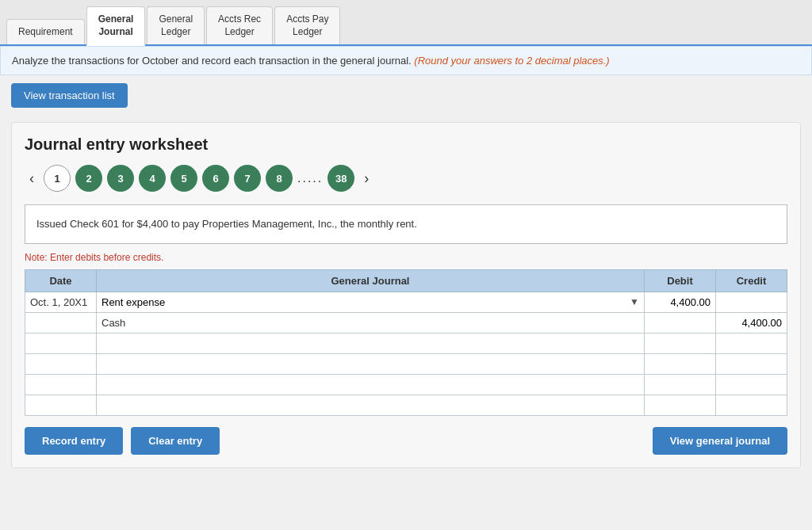  I want to click on cell-desc-2: Cash, so click(371, 322).